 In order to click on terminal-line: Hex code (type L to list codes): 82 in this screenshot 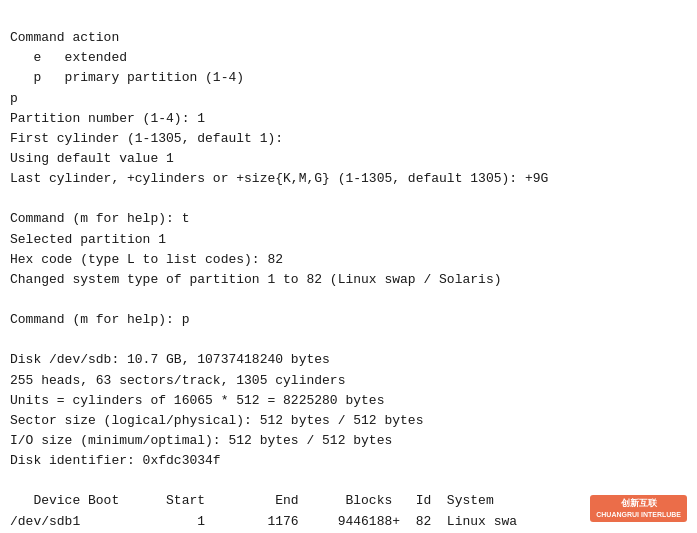, I will do `click(348, 260)`.